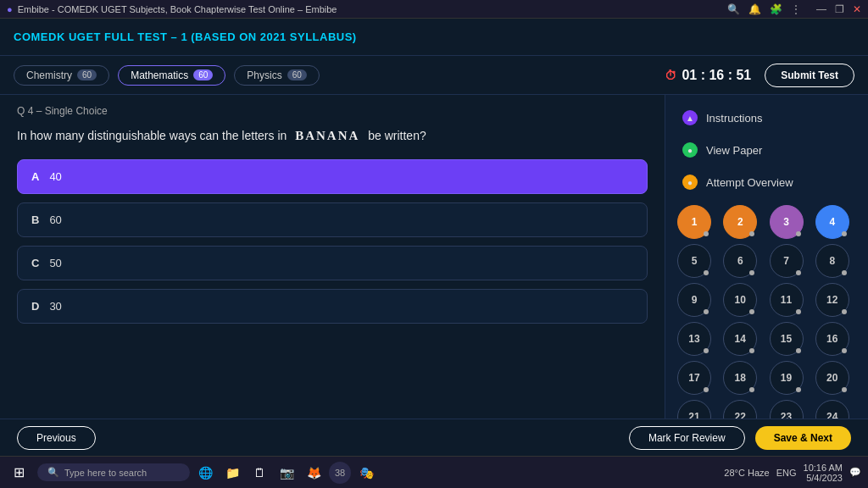 The height and width of the screenshot is (488, 868). What do you see at coordinates (787, 339) in the screenshot?
I see `question-number-15: 15` at bounding box center [787, 339].